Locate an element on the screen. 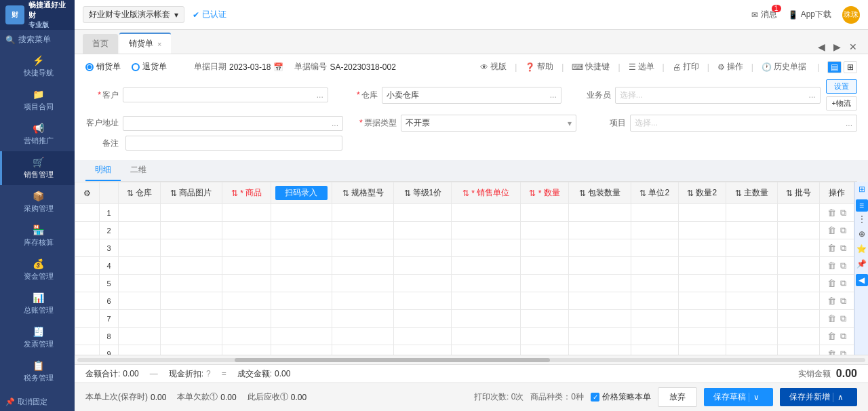 Image resolution: width=868 pixels, height=411 pixels. table-row: 2 🗑 ⧉ is located at coordinates (465, 231).